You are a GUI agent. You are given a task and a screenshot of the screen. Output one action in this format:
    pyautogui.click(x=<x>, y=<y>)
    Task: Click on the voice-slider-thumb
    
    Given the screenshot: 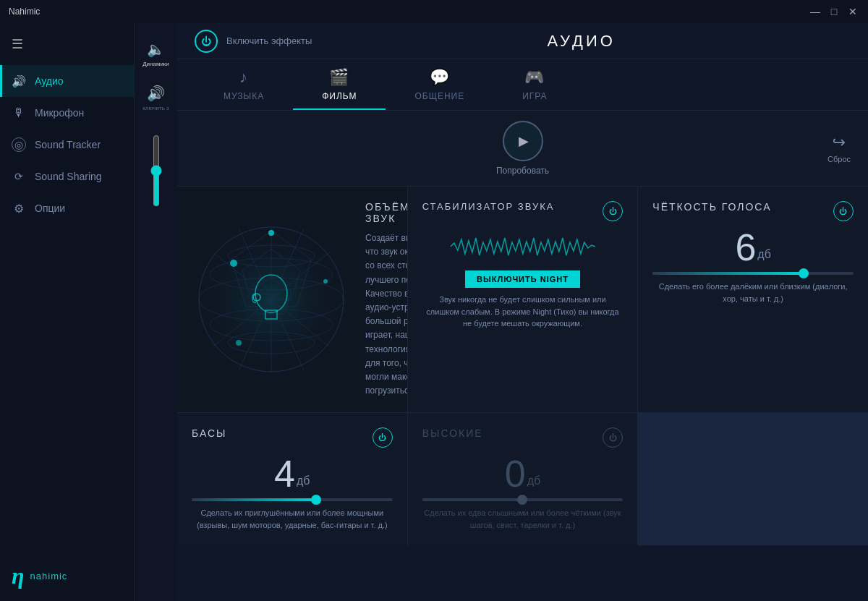 What is the action you would take?
    pyautogui.click(x=804, y=273)
    